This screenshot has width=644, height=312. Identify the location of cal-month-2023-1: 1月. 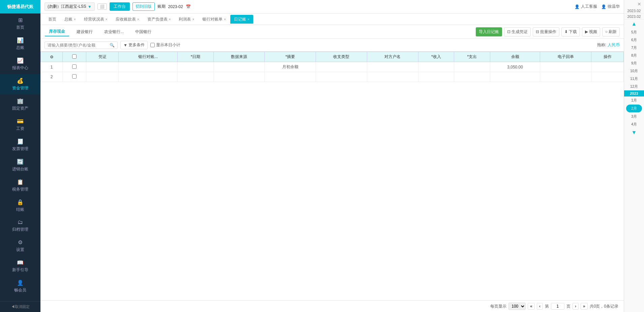
(634, 101).